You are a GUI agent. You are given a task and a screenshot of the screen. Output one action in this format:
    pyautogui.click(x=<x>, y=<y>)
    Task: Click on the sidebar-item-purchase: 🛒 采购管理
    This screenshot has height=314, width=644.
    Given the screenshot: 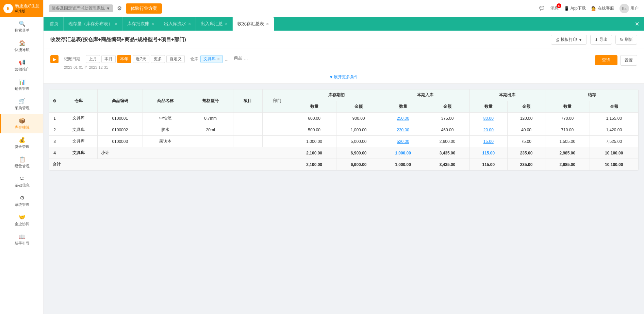 What is the action you would take?
    pyautogui.click(x=22, y=104)
    